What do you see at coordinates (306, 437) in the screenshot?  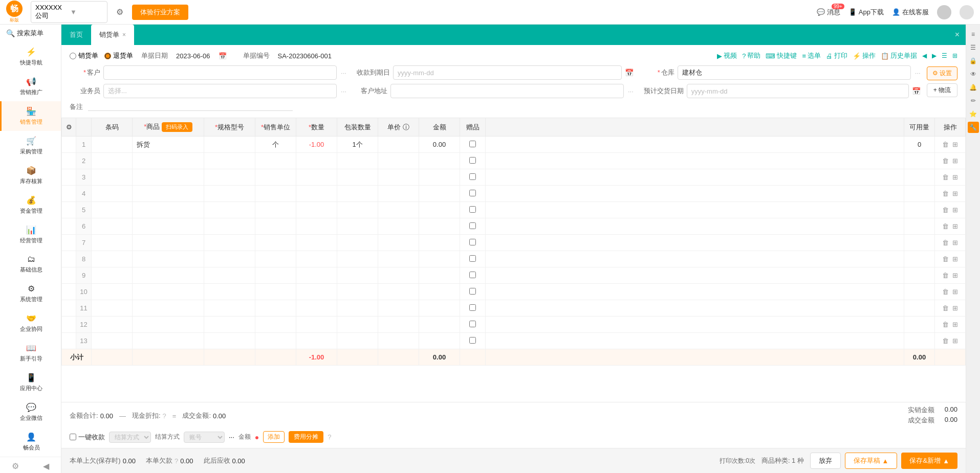 I see `expense-split-button: 费用分摊` at bounding box center [306, 437].